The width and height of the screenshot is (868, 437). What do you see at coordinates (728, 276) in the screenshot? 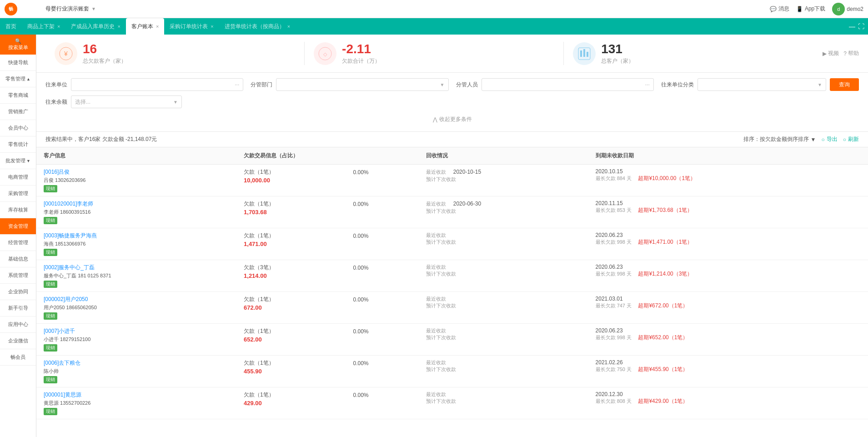
I see `due-date-cell: 2020.06.23 最长欠款 998 天 超期¥1,214.00（3笔）` at bounding box center [728, 276].